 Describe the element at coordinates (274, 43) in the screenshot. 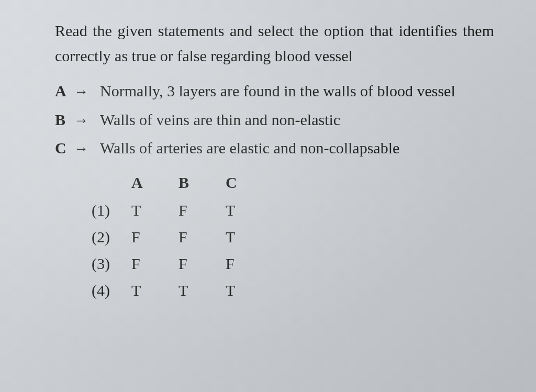

I see `question-stem: Read the given statements and select the…` at that location.